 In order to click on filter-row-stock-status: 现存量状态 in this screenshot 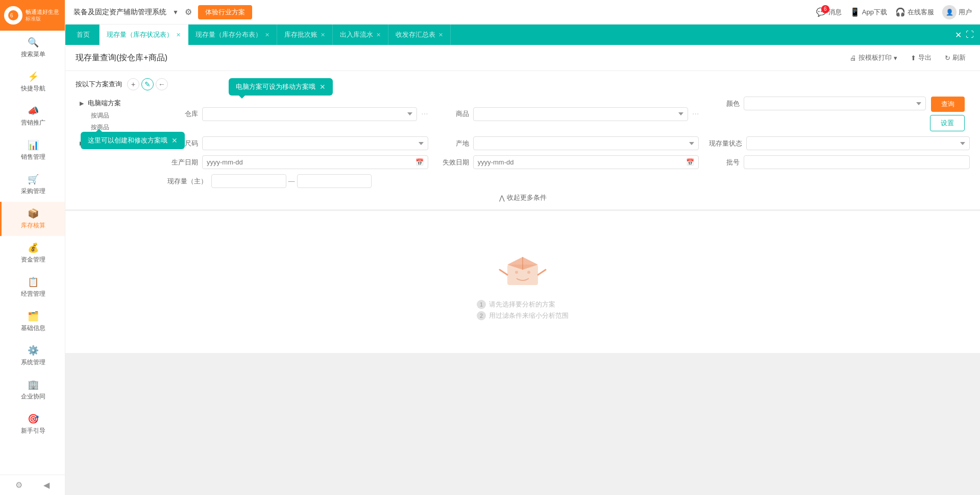, I will do `click(839, 143)`.